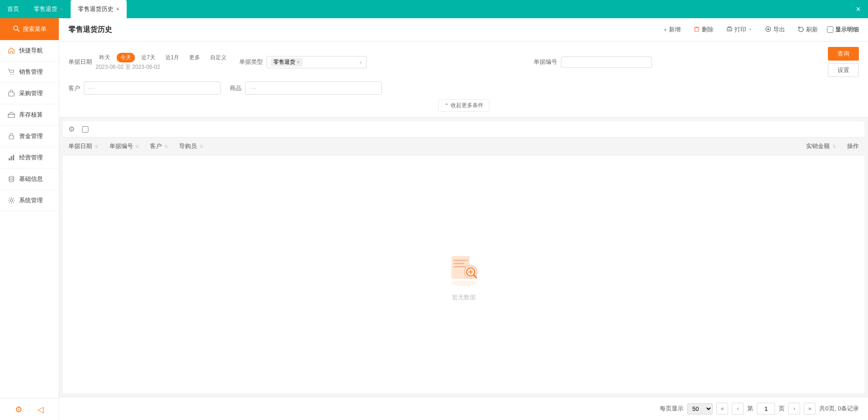  What do you see at coordinates (13, 9) in the screenshot?
I see `tab-home: 首页` at bounding box center [13, 9].